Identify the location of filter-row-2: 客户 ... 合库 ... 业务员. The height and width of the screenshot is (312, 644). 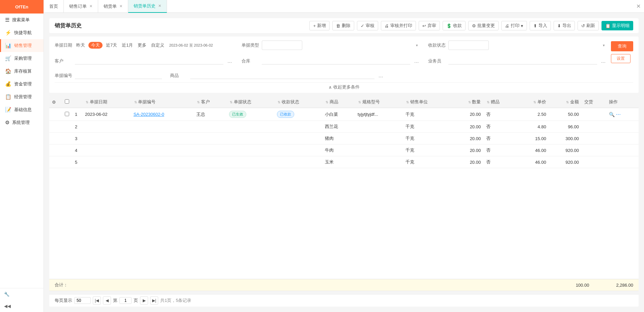
(331, 61).